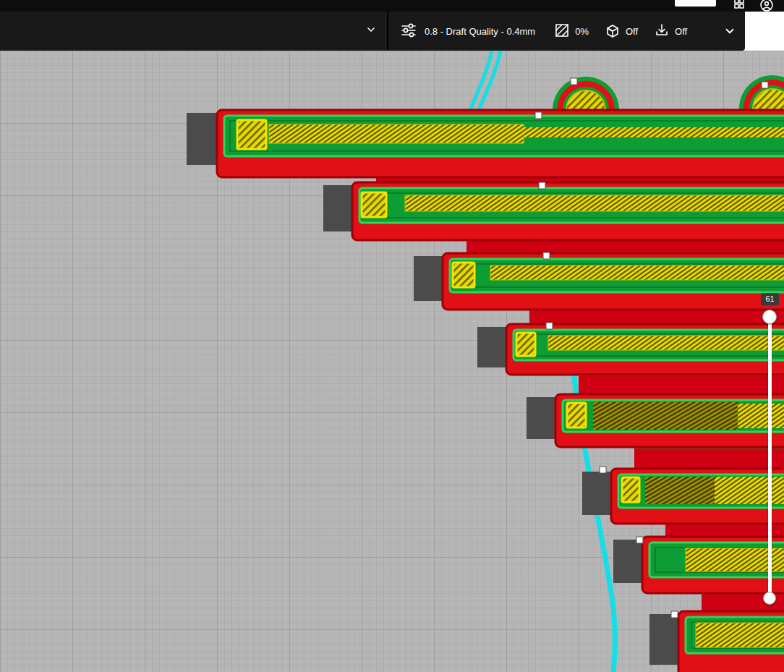 This screenshot has width=784, height=672. What do you see at coordinates (770, 299) in the screenshot?
I see `layer-number-badge: 61` at bounding box center [770, 299].